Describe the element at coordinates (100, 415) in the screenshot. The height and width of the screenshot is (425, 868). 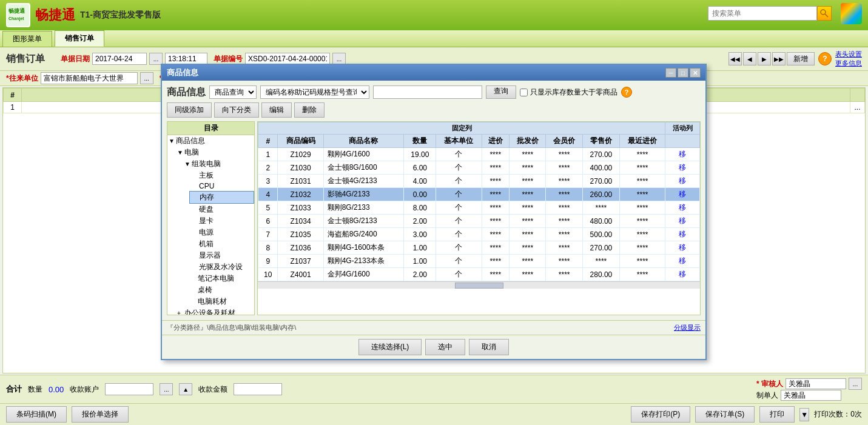
I see `quote-select-btn: 报价单选择` at that location.